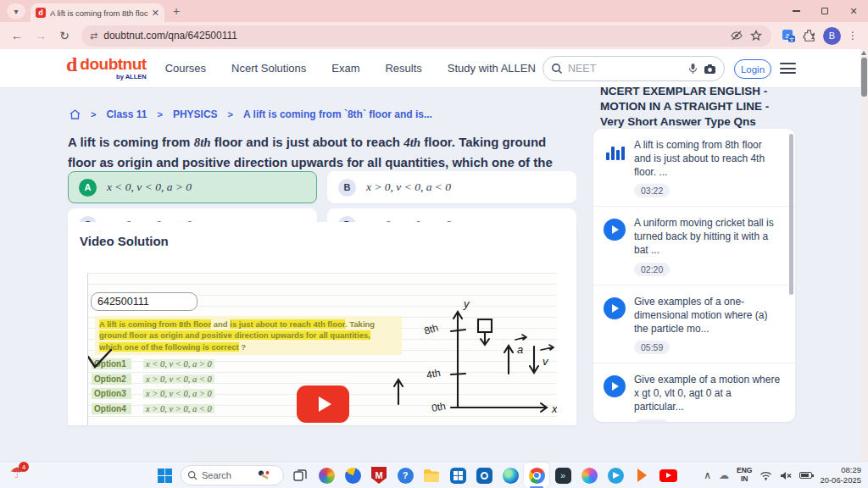 The height and width of the screenshot is (488, 868). I want to click on telegram-app-icon, so click(615, 475).